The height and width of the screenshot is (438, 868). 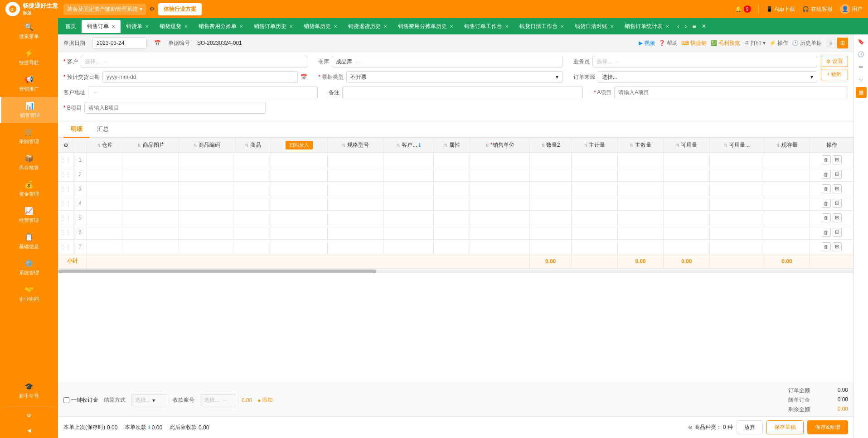 I want to click on col-settings: ⚙, so click(x=66, y=145).